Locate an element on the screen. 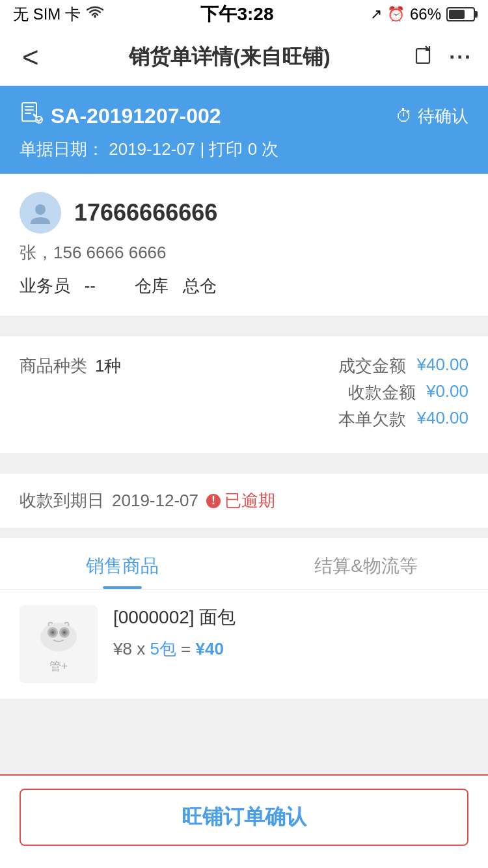 The height and width of the screenshot is (868, 488). confirm-order-button: 旺铺订单确认 is located at coordinates (244, 817).